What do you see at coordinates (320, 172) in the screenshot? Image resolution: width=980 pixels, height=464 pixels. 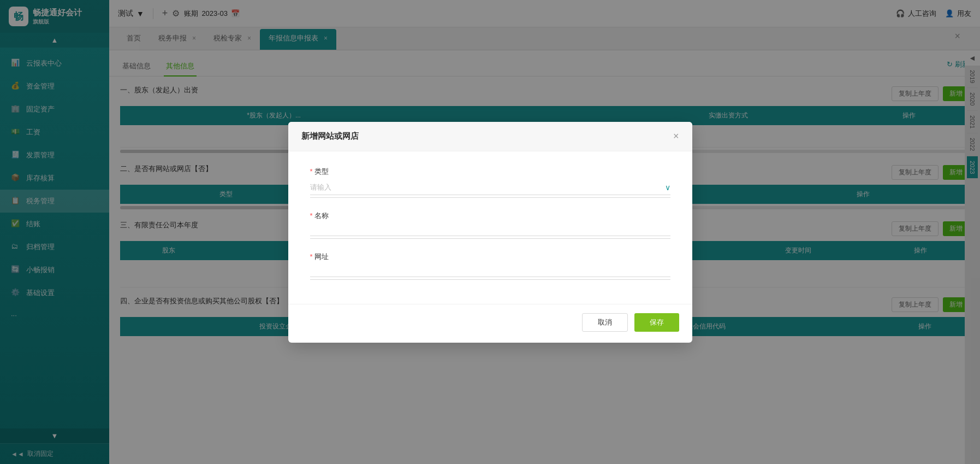 I see `type-label: * 类型` at bounding box center [320, 172].